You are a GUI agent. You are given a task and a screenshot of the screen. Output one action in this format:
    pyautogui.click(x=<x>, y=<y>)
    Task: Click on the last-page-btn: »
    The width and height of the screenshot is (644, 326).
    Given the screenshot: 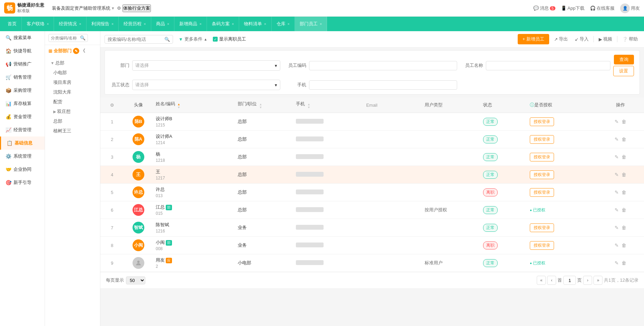 What is the action you would take?
    pyautogui.click(x=598, y=280)
    